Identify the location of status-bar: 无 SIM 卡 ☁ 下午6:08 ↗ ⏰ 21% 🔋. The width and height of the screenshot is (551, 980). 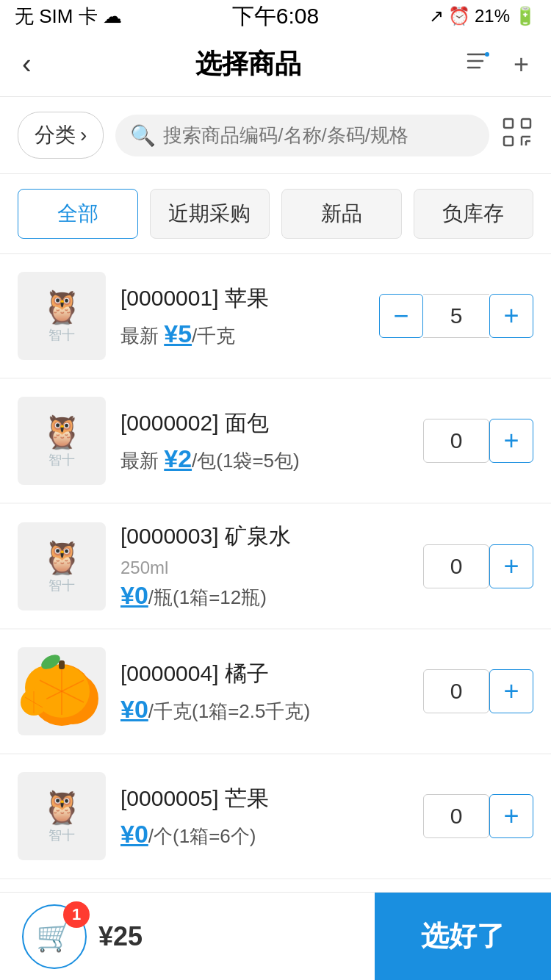
(276, 16).